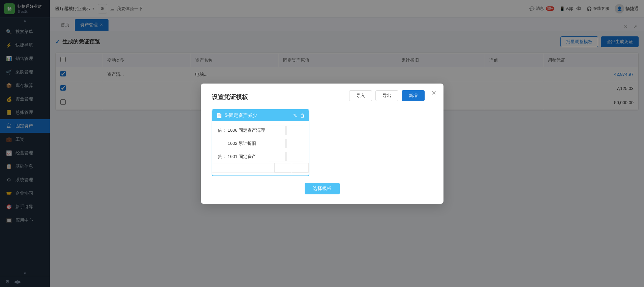  Describe the element at coordinates (248, 157) in the screenshot. I see `credit-account-1: 1601 固定资产` at that location.